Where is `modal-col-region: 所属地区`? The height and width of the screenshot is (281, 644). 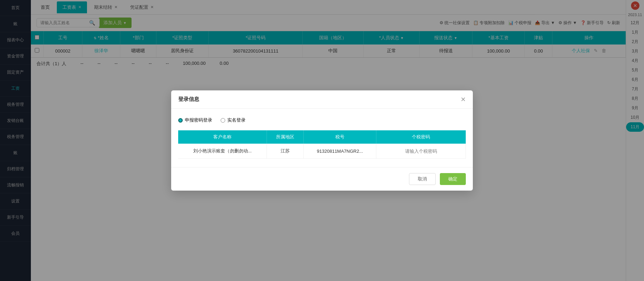
modal-col-region: 所属地区 is located at coordinates (286, 137).